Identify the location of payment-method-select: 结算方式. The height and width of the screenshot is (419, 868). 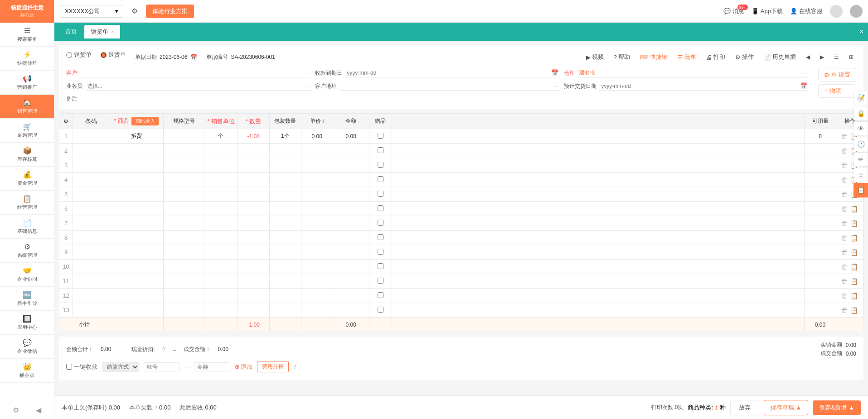
(121, 367).